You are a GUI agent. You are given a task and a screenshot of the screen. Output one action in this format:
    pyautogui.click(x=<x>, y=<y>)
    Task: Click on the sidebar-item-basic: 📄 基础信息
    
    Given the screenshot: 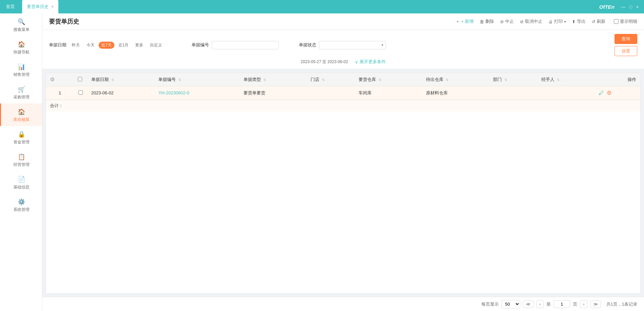 What is the action you would take?
    pyautogui.click(x=21, y=182)
    